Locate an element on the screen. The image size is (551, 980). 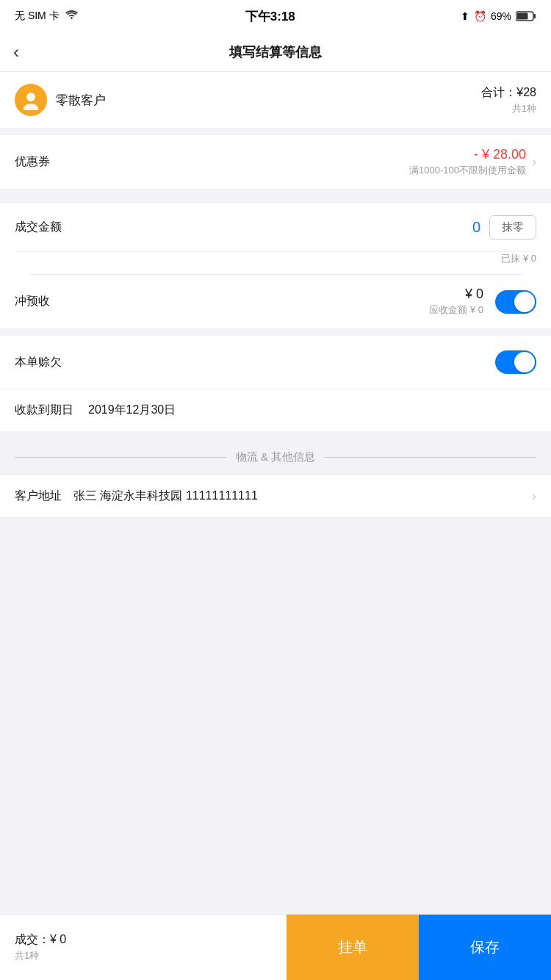
coupon-card: 优惠券 - ¥ 28.00 满1000-100不限制使用金额 › is located at coordinates (276, 162).